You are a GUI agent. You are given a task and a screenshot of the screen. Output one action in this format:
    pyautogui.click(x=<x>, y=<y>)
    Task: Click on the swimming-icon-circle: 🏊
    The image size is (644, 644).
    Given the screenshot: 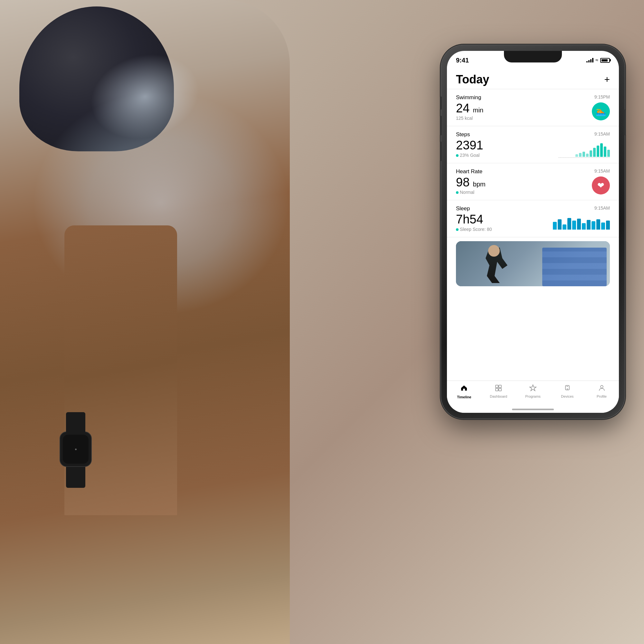 What is the action you would take?
    pyautogui.click(x=601, y=111)
    